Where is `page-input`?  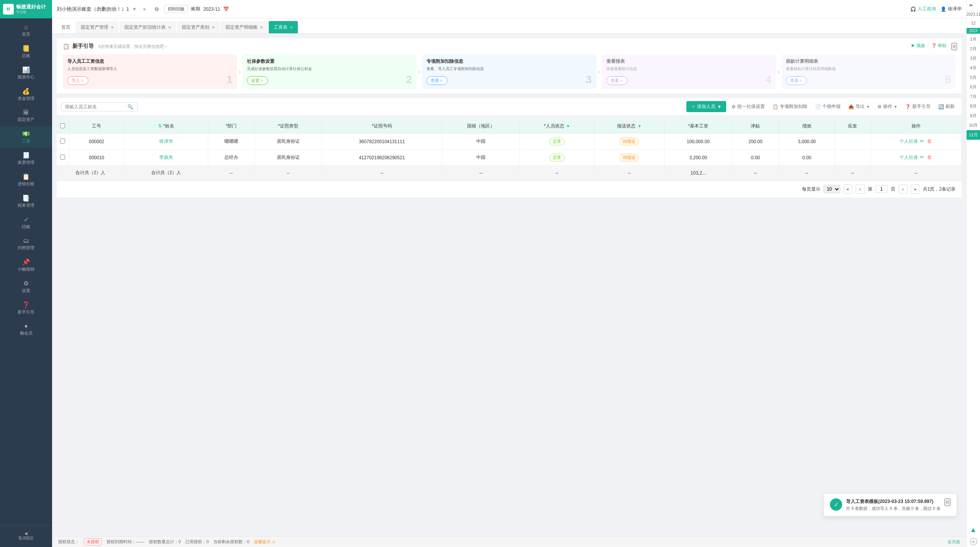
page-input is located at coordinates (882, 189).